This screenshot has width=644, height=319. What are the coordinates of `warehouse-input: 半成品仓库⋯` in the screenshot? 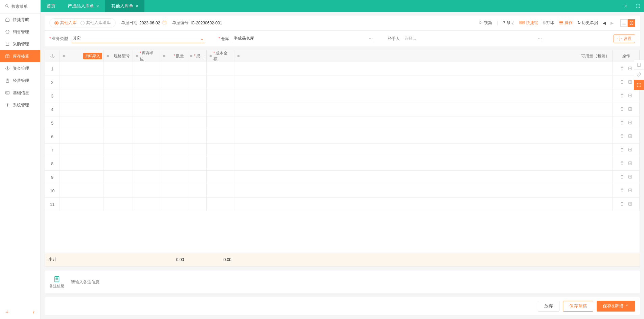 It's located at (303, 39).